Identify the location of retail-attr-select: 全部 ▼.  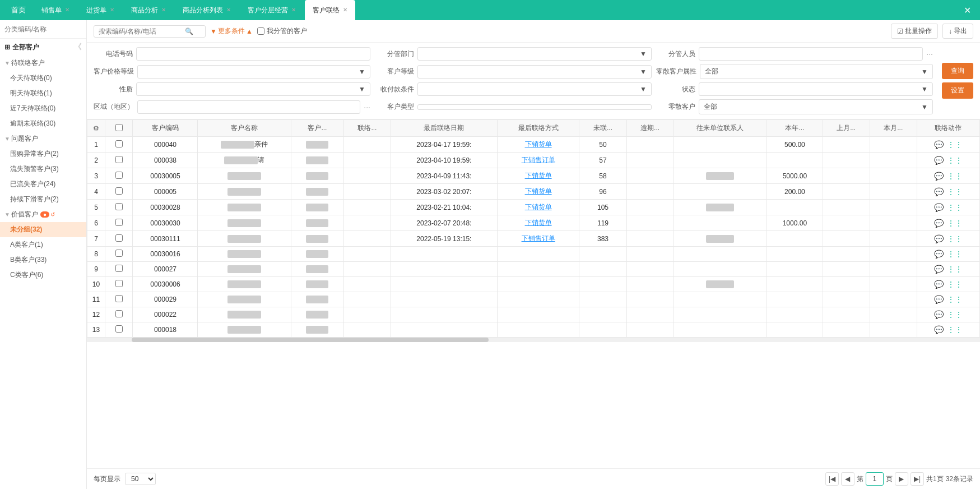
(816, 72).